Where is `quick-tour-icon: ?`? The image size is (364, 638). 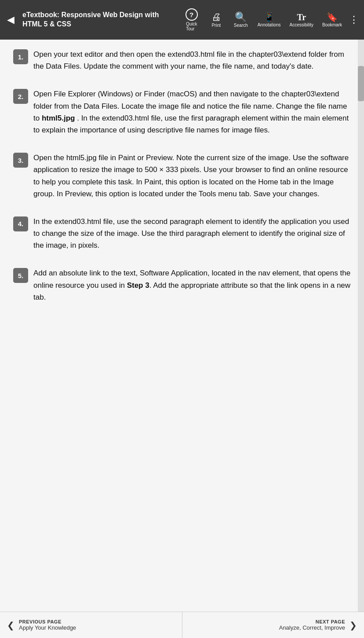
quick-tour-icon: ? is located at coordinates (192, 15).